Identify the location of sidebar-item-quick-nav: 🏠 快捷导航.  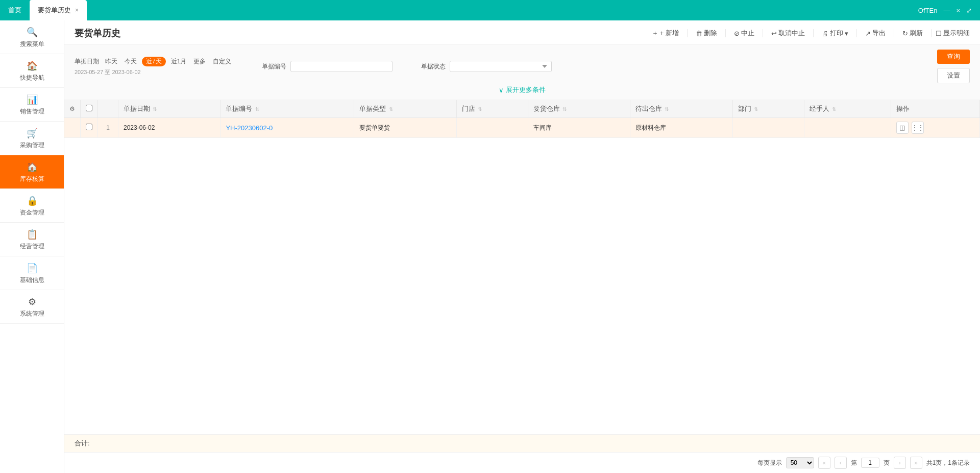
(32, 71).